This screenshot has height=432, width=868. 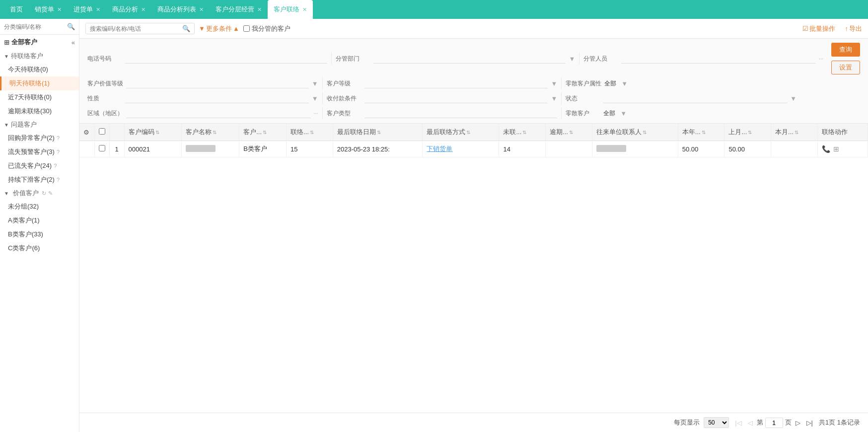 I want to click on per-page-select: 50 100 200, so click(x=716, y=423).